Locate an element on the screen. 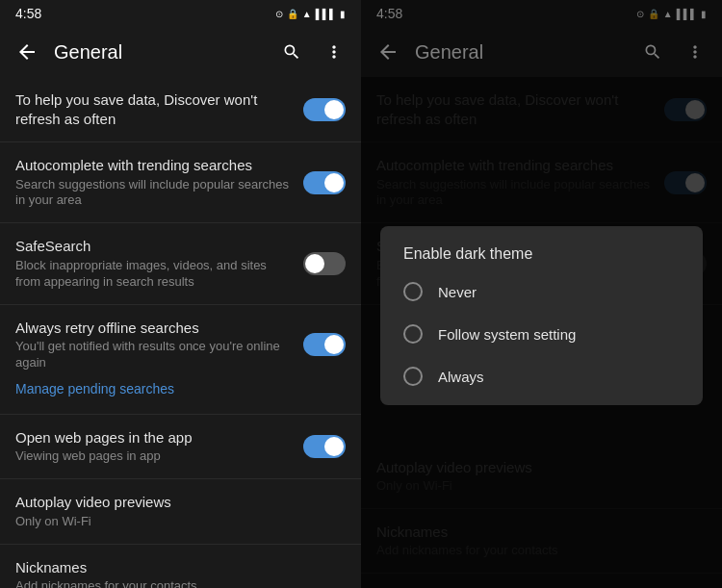 Image resolution: width=722 pixels, height=588 pixels. left-more-icon-button is located at coordinates (334, 52).